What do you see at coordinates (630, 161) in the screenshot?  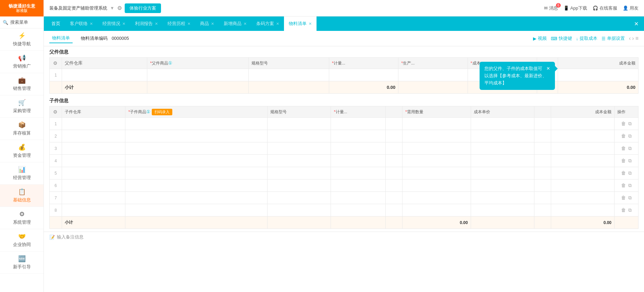 I see `child-row-4-copy-icon: ⧉` at bounding box center [630, 161].